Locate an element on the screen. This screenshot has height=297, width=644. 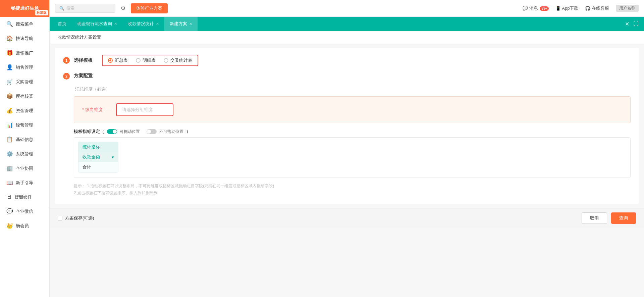
non-draggable-toggle is located at coordinates (152, 132).